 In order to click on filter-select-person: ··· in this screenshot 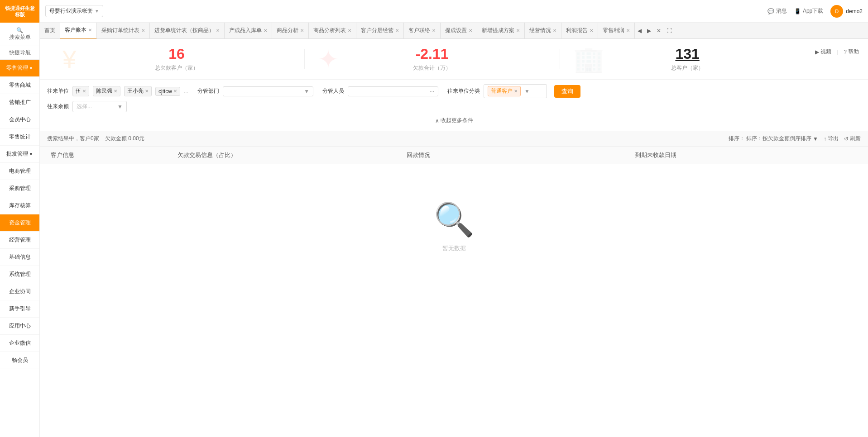, I will do `click(393, 91)`.